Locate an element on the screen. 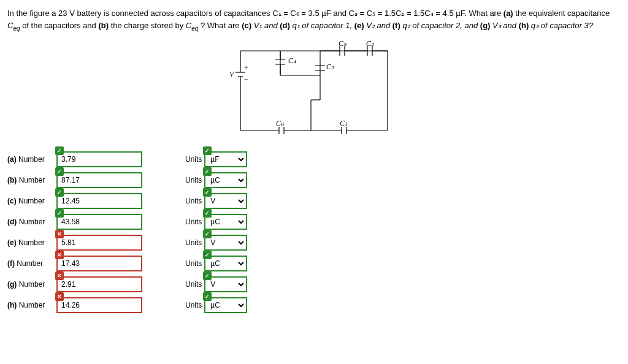  part-d-label: (d) is located at coordinates (285, 26).